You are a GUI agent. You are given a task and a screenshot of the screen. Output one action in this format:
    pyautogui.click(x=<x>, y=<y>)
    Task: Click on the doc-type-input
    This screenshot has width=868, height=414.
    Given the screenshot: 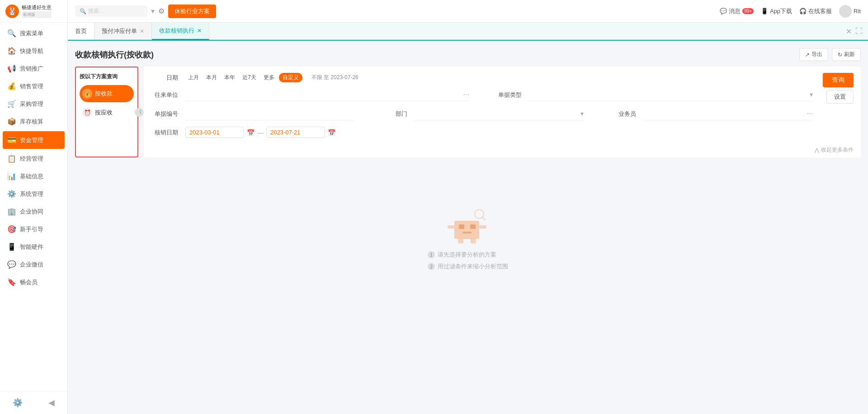 What is the action you would take?
    pyautogui.click(x=669, y=94)
    